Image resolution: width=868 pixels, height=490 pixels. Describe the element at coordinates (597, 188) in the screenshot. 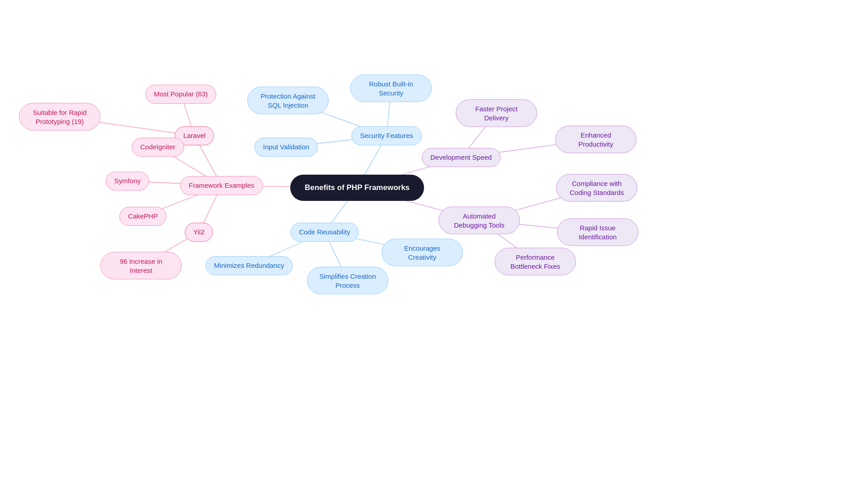

I see `node-compliance-coding: Compliance with Coding Standards` at that location.